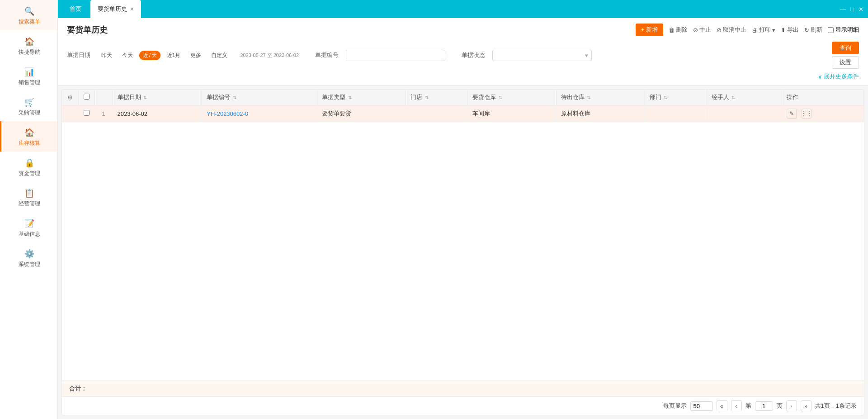 Image resolution: width=868 pixels, height=419 pixels. I want to click on row-handler-cell, so click(744, 114).